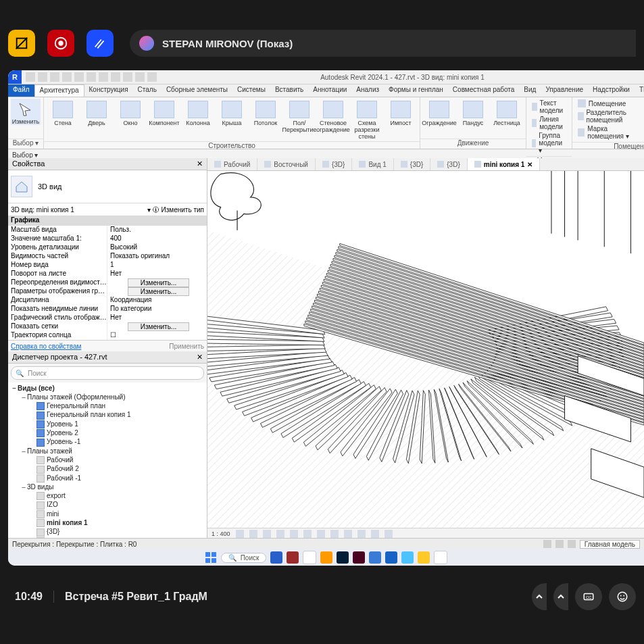 The height and width of the screenshot is (644, 644). Describe the element at coordinates (22, 43) in the screenshot. I see `btn-present` at that location.